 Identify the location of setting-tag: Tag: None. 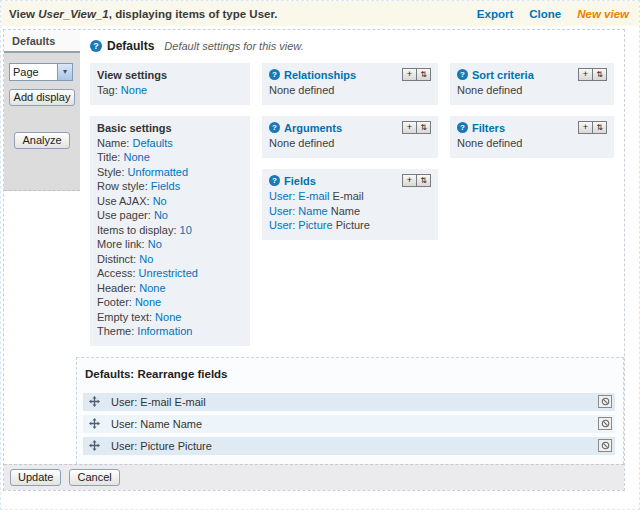
(170, 90).